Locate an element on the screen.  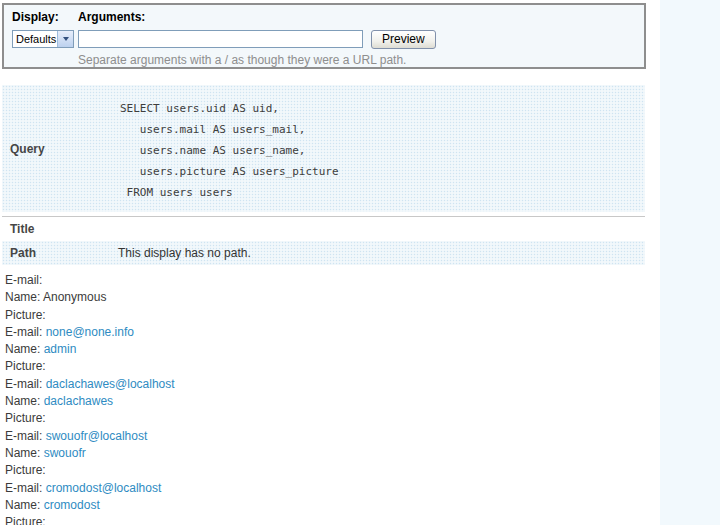
preview-result-row: Name: swouofr is located at coordinates (328, 454).